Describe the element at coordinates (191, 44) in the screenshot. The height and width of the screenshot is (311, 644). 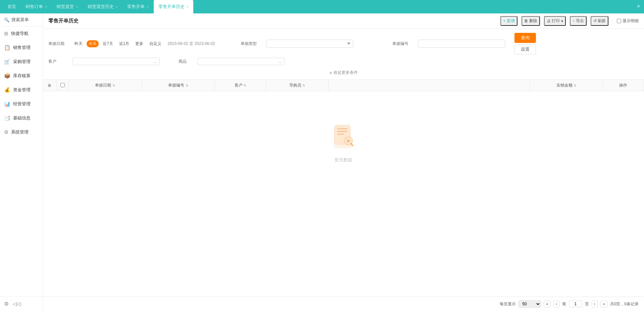
I see `date-range-display: 2023-06-02 至 2023-06-02` at that location.